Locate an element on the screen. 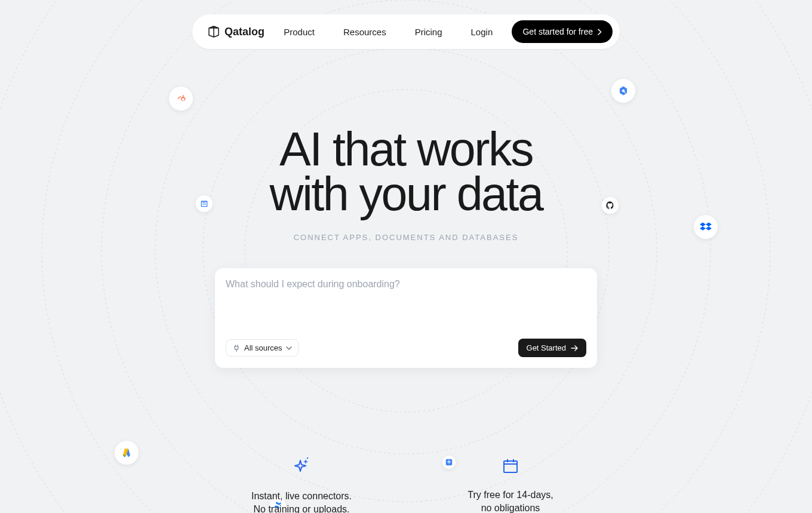 The height and width of the screenshot is (513, 812). nav-cta-label: Get started for free is located at coordinates (558, 32).